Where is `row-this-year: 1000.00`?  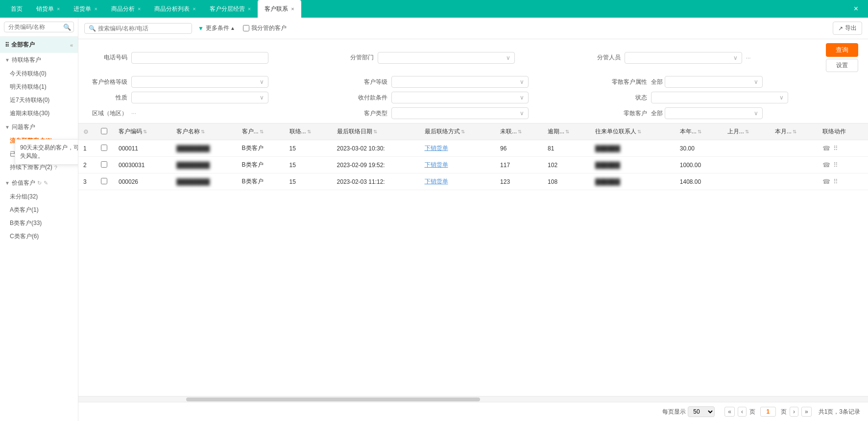
row-this-year: 1000.00 is located at coordinates (699, 165).